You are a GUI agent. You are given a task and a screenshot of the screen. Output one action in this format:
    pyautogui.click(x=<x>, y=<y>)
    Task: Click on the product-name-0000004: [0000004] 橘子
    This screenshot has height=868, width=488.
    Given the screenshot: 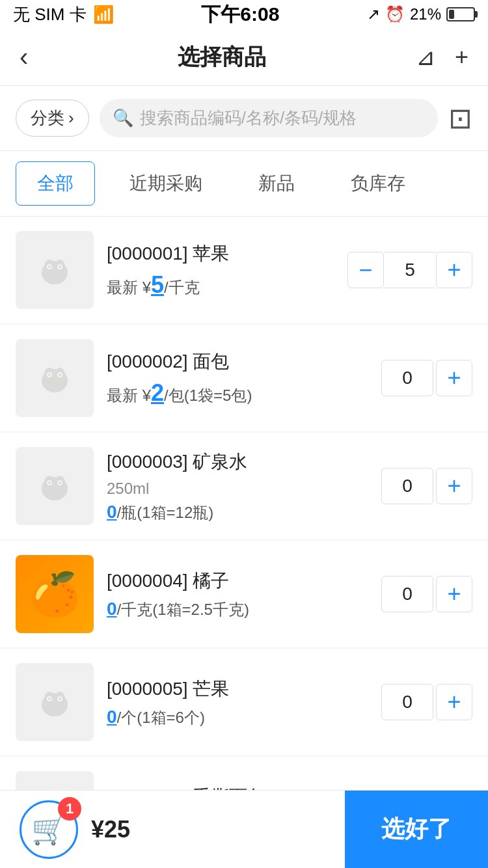 What is the action you would take?
    pyautogui.click(x=237, y=581)
    